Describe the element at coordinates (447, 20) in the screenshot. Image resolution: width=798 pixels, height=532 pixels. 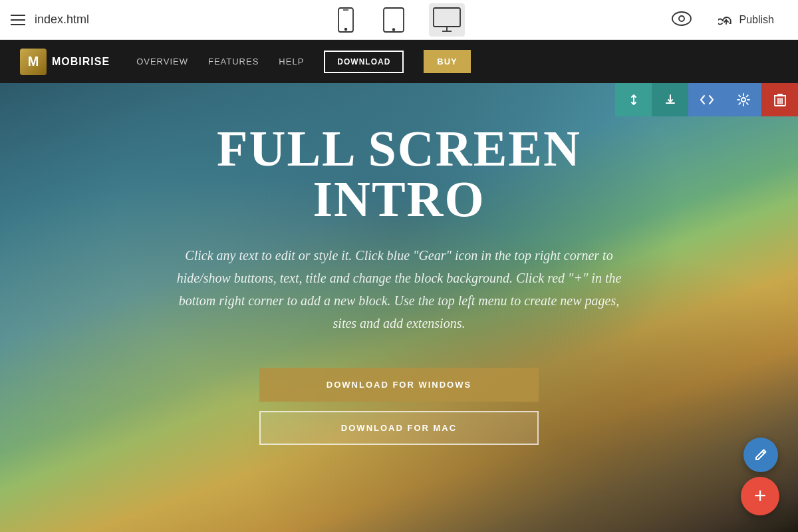
I see `desktop-view-button` at that location.